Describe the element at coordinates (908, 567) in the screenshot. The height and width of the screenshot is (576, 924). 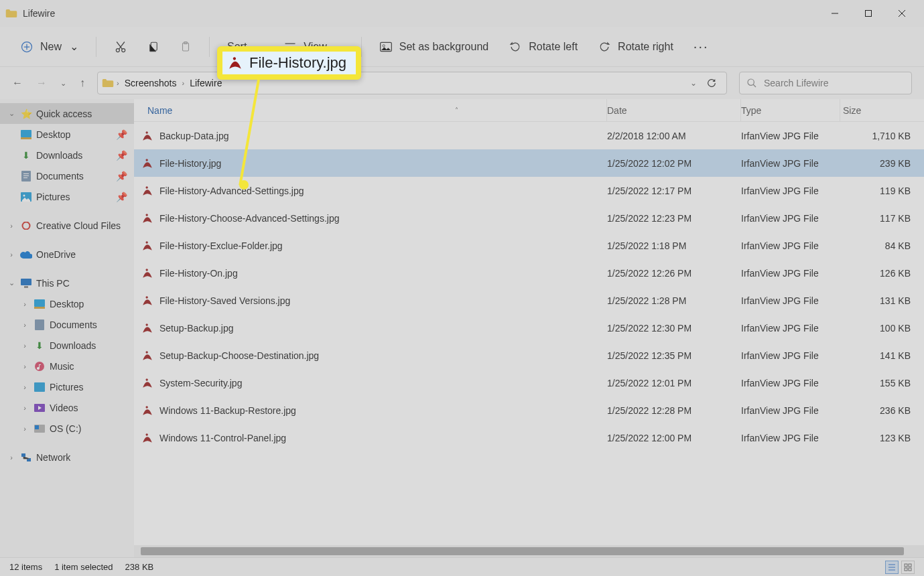
I see `thumbnails-view-button` at that location.